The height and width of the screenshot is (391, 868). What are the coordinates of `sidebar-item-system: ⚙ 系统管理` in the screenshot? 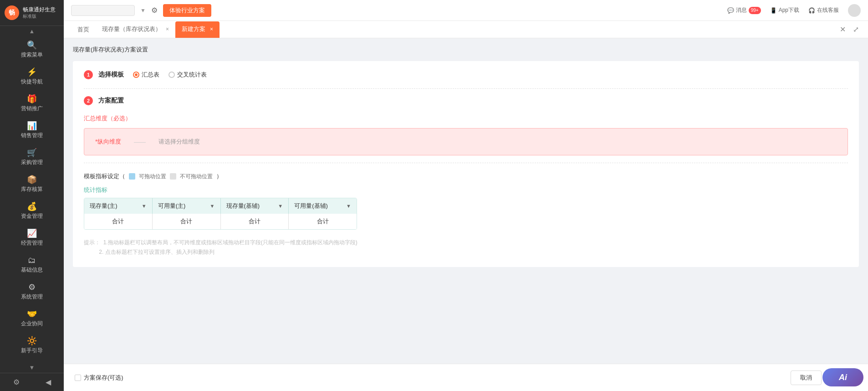 It's located at (32, 292).